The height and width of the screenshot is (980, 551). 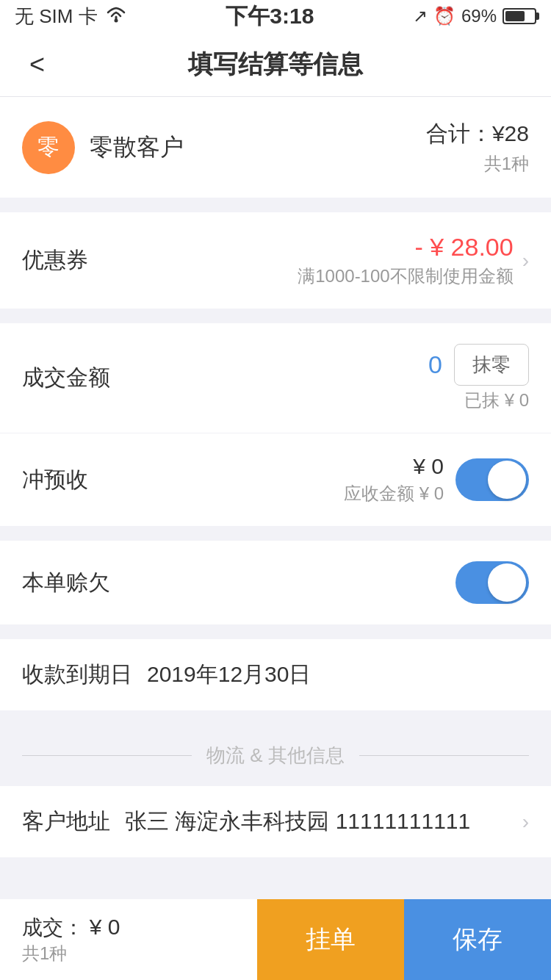 What do you see at coordinates (444, 16) in the screenshot?
I see `alarm-icon: ⏰` at bounding box center [444, 16].